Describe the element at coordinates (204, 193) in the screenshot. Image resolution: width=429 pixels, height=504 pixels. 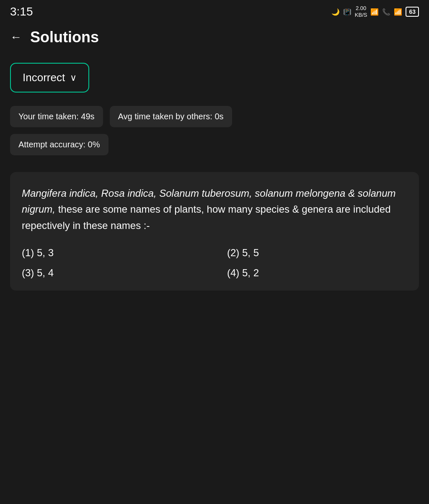
I see `plant-3: Solanum tuberosum` at that location.